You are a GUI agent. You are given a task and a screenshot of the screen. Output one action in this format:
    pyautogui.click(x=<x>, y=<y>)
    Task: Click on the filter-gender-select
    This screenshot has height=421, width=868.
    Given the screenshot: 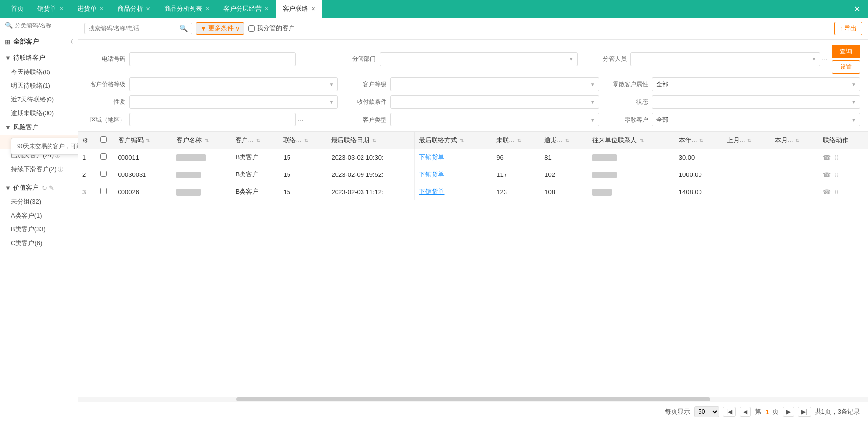 What is the action you would take?
    pyautogui.click(x=233, y=102)
    